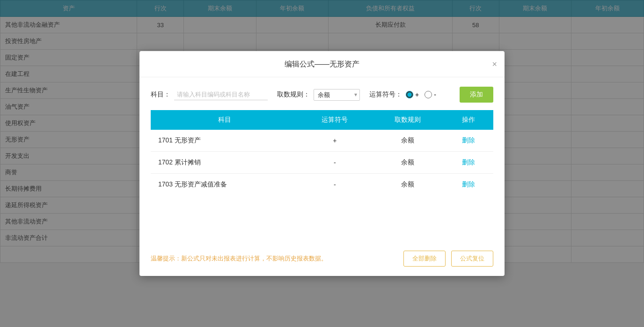 The image size is (644, 327). Describe the element at coordinates (494, 64) in the screenshot. I see `modal-close-button: ×` at that location.